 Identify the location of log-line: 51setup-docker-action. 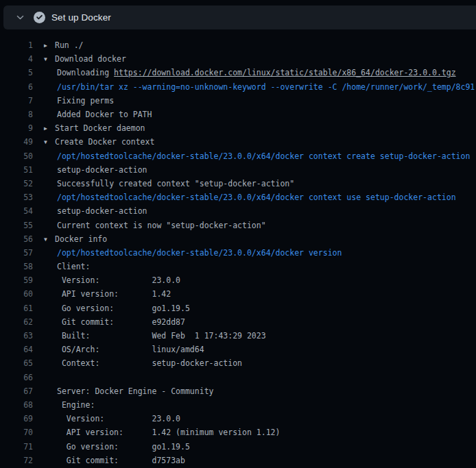
(238, 170).